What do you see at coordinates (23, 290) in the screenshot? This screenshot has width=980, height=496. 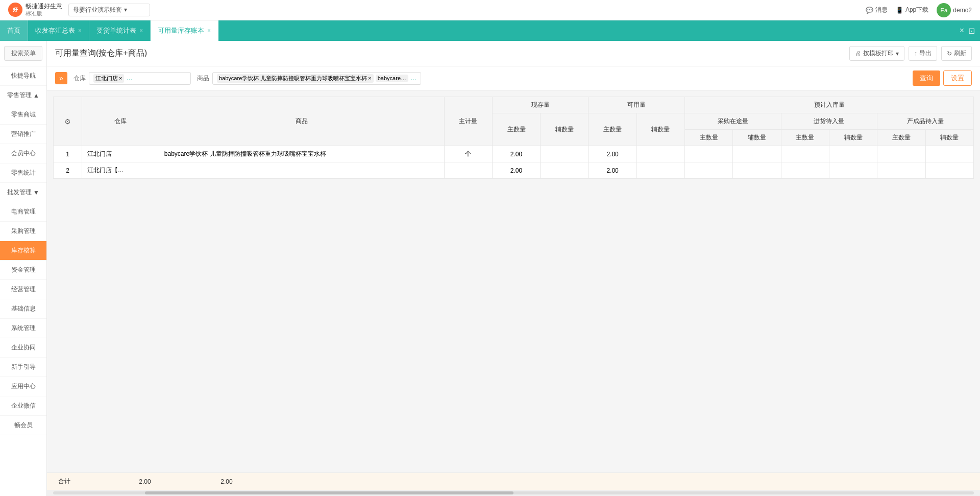 I see `sidebar-item-operations: 经营管理` at bounding box center [23, 290].